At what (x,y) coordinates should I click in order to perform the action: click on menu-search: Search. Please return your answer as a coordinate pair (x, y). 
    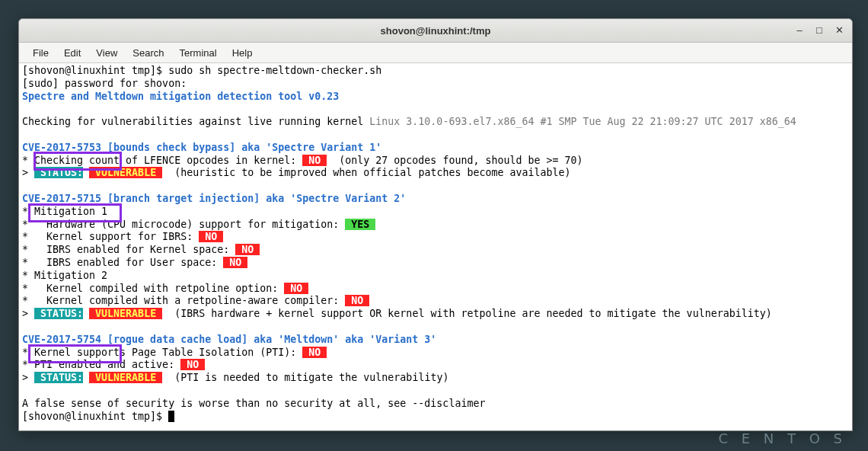
    Looking at the image, I should click on (148, 53).